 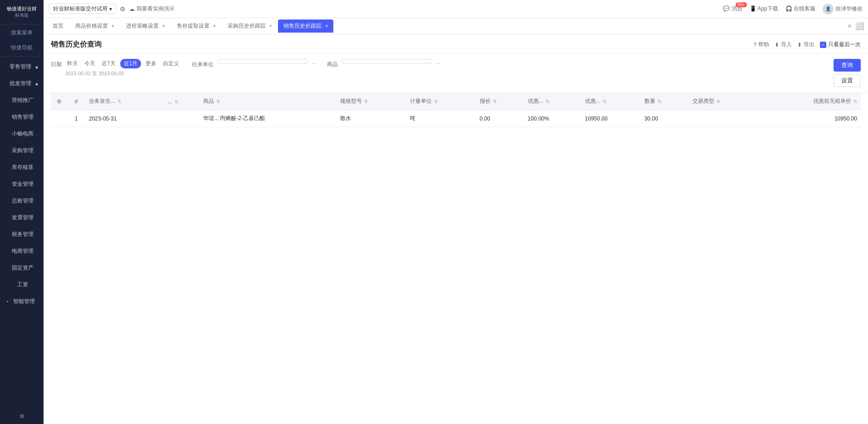 I want to click on sort-icon-spec: ⇅, so click(x=366, y=101).